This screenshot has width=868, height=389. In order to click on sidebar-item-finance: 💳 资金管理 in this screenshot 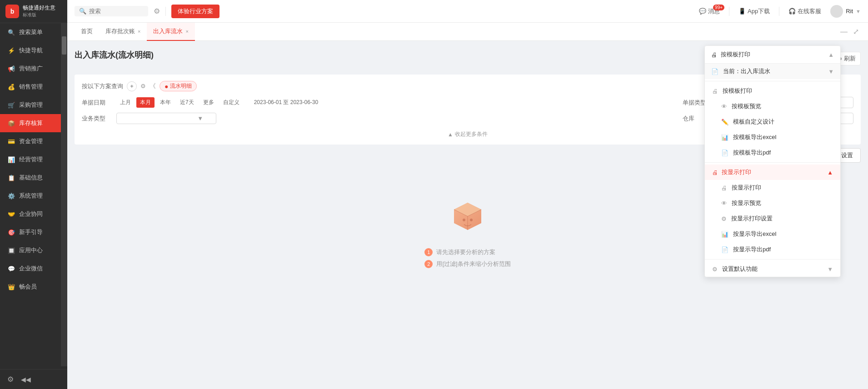, I will do `click(34, 141)`.